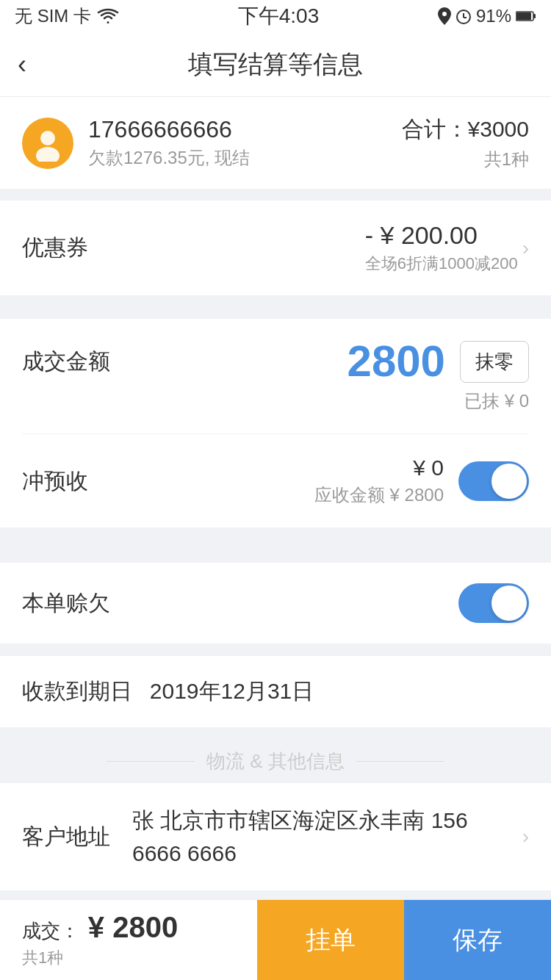 The height and width of the screenshot is (980, 551). I want to click on credit-label: 本单赊欠, so click(66, 604).